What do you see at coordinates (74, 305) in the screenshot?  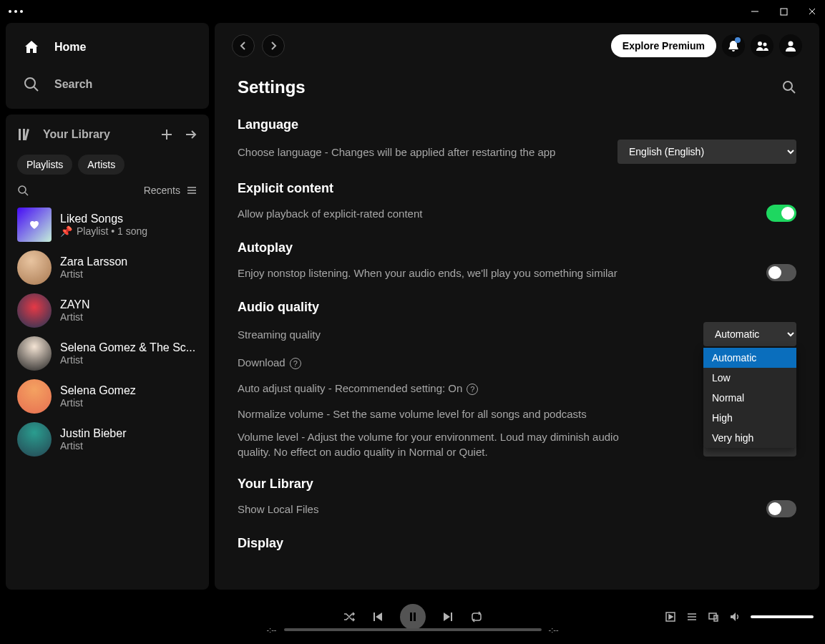 I see `library-item-title: ZAYN` at bounding box center [74, 305].